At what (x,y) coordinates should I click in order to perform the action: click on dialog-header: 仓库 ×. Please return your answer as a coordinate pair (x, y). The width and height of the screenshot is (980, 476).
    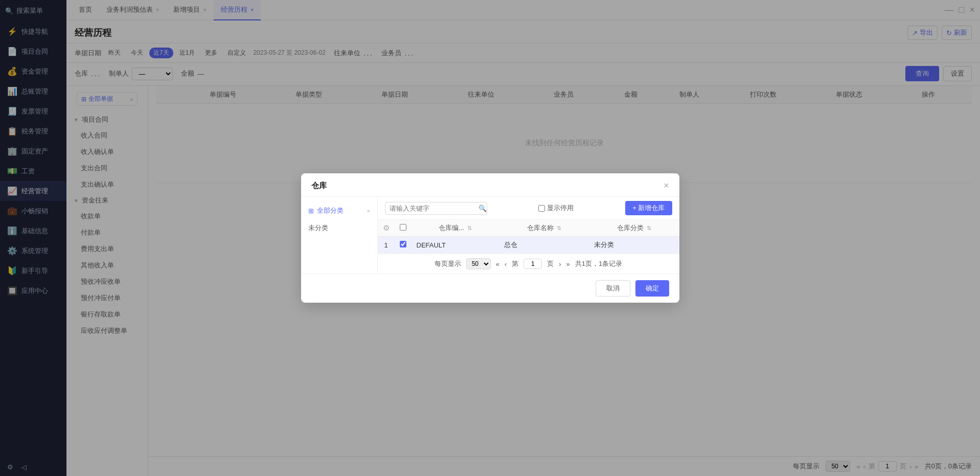
    Looking at the image, I should click on (490, 185).